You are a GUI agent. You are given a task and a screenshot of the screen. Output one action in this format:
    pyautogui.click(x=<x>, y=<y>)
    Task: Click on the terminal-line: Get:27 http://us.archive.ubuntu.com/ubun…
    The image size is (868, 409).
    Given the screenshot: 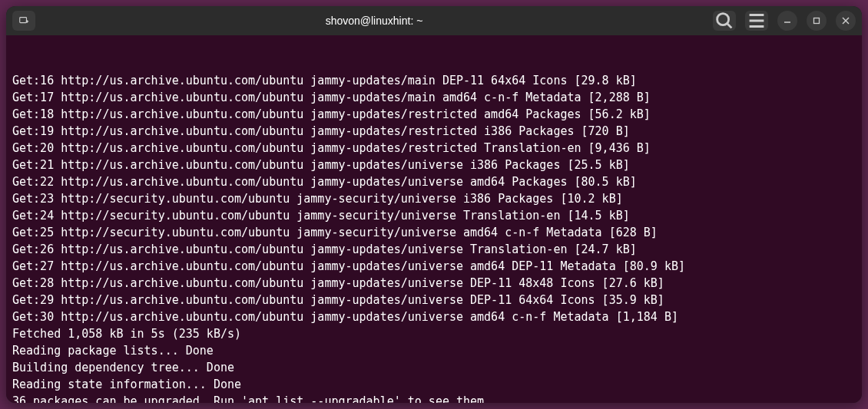 What is the action you would take?
    pyautogui.click(x=434, y=266)
    